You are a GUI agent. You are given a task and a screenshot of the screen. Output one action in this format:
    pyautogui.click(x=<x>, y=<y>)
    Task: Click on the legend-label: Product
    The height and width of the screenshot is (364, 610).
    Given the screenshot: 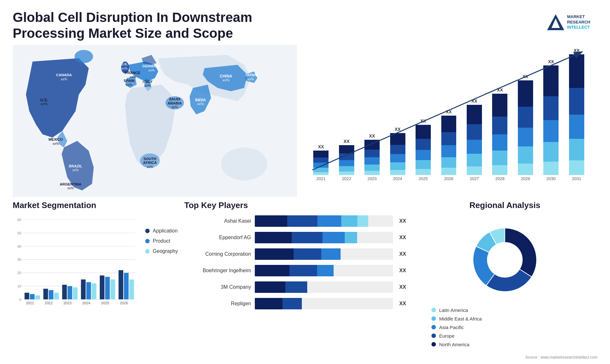 What is the action you would take?
    pyautogui.click(x=161, y=241)
    